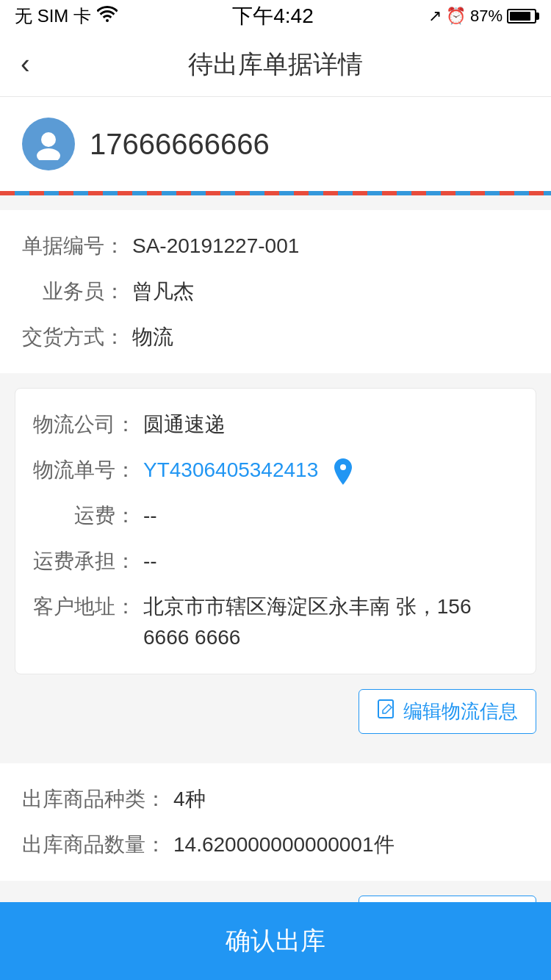  I want to click on tracking-value: YT4306405342413, so click(327, 470).